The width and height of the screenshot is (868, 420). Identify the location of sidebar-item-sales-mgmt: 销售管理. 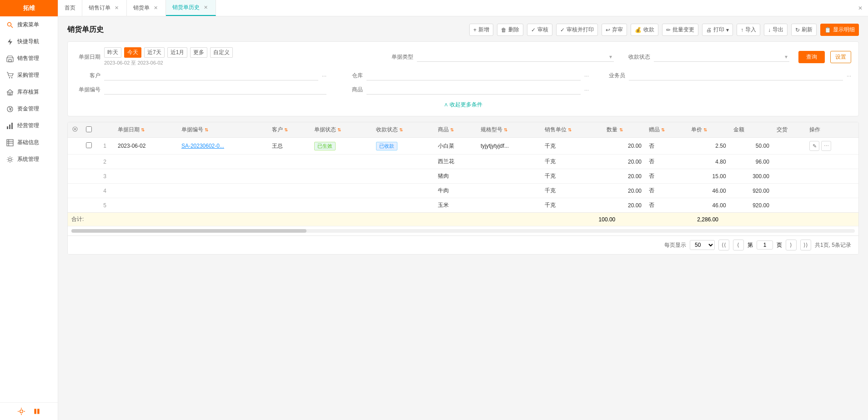
(29, 58).